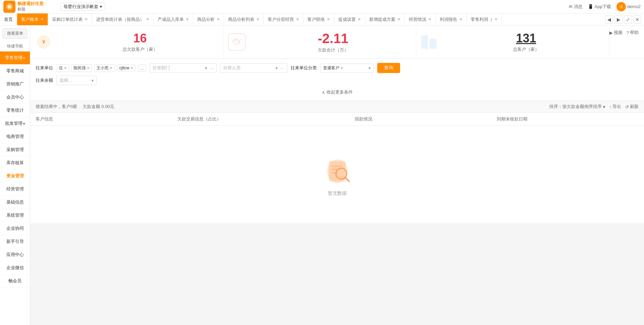 The image size is (644, 325). What do you see at coordinates (359, 20) in the screenshot?
I see `tab-close-promote: ✕` at bounding box center [359, 20].